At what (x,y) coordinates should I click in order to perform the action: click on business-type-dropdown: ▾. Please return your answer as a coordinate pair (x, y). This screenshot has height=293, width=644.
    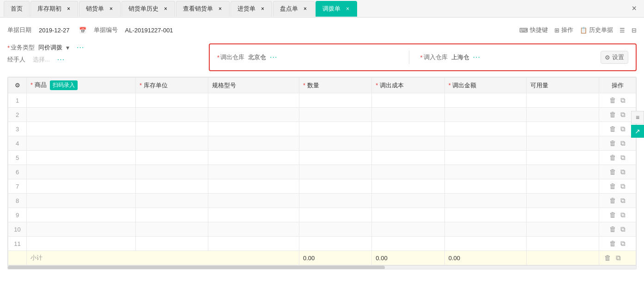
    Looking at the image, I should click on (67, 48).